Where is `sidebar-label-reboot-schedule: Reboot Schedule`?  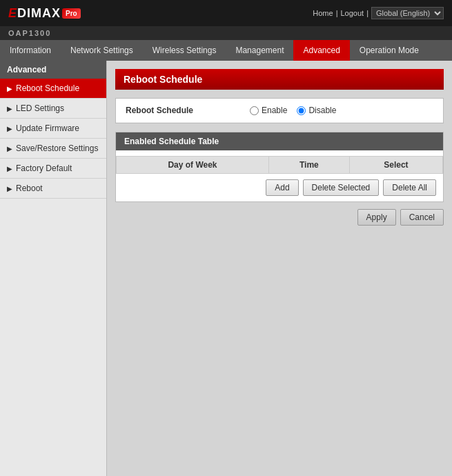
sidebar-label-reboot-schedule: Reboot Schedule is located at coordinates (48, 88).